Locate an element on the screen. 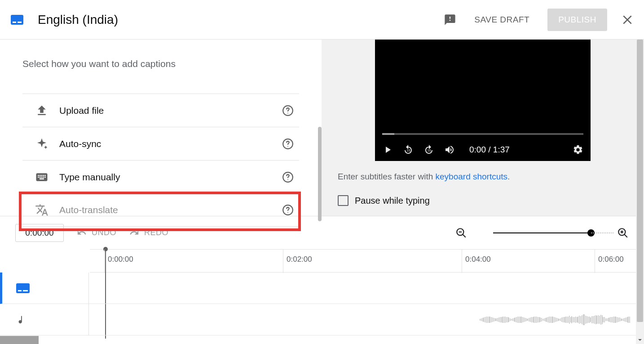 This screenshot has height=344, width=644. forward-10-icon: 10 is located at coordinates (429, 150).